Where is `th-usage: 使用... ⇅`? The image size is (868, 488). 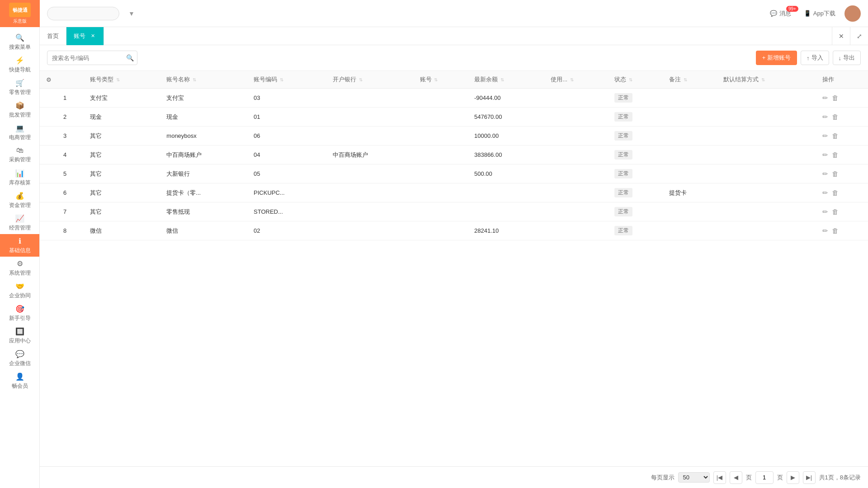 th-usage: 使用... ⇅ is located at coordinates (577, 80).